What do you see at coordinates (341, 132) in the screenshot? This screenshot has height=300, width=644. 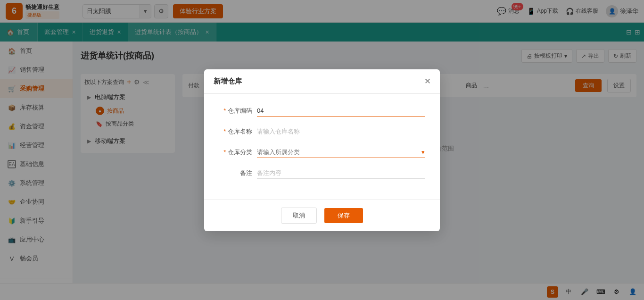 I see `name-input` at bounding box center [341, 132].